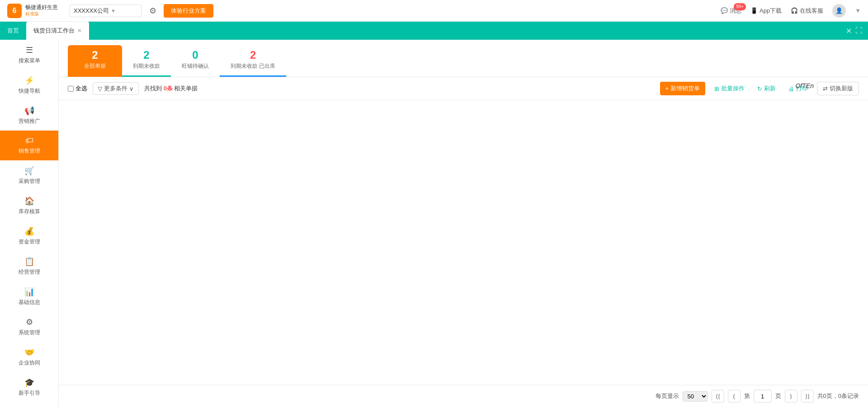  Describe the element at coordinates (54, 31) in the screenshot. I see `tab-work-bench-label: 钱货日清工作台` at that location.